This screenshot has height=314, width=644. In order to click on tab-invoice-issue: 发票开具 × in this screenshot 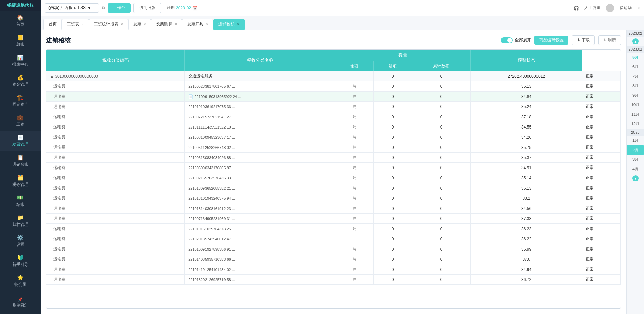, I will do `click(198, 24)`.